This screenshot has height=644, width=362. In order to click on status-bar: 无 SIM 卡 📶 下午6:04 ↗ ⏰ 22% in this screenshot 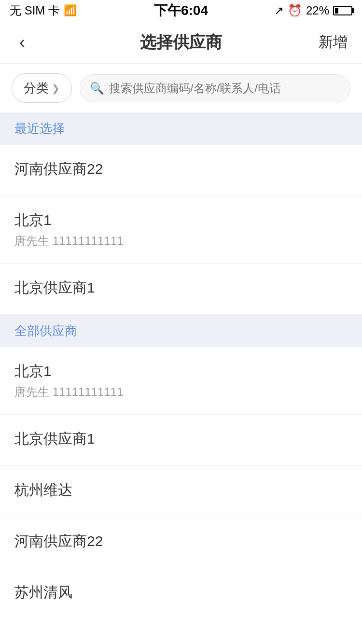, I will do `click(181, 11)`.